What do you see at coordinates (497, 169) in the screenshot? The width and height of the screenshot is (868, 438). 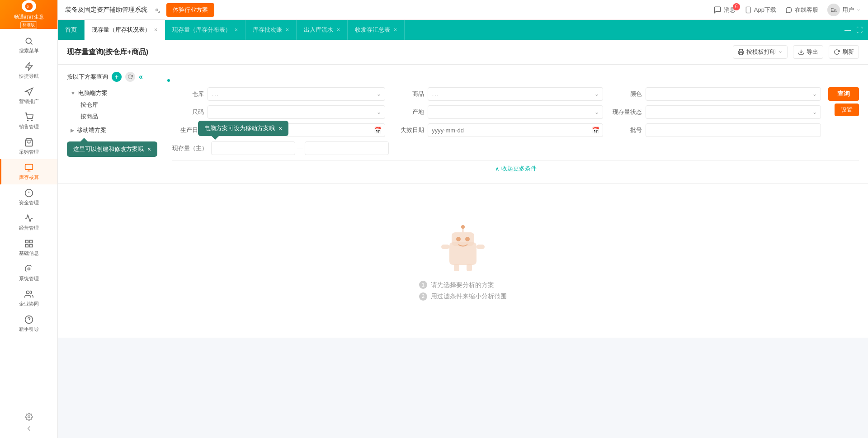 I see `chevron-up-icon: ∧` at bounding box center [497, 169].